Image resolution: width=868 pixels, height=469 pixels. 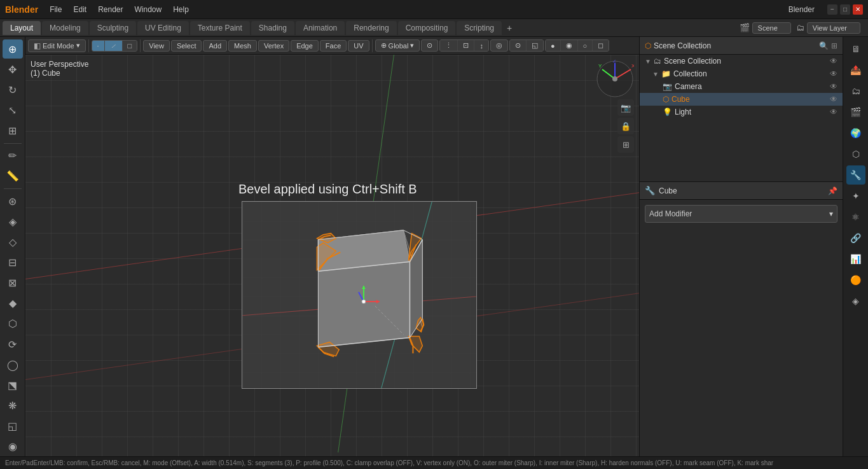 What do you see at coordinates (856, 175) in the screenshot?
I see `prop-modifier: 🔧` at bounding box center [856, 175].